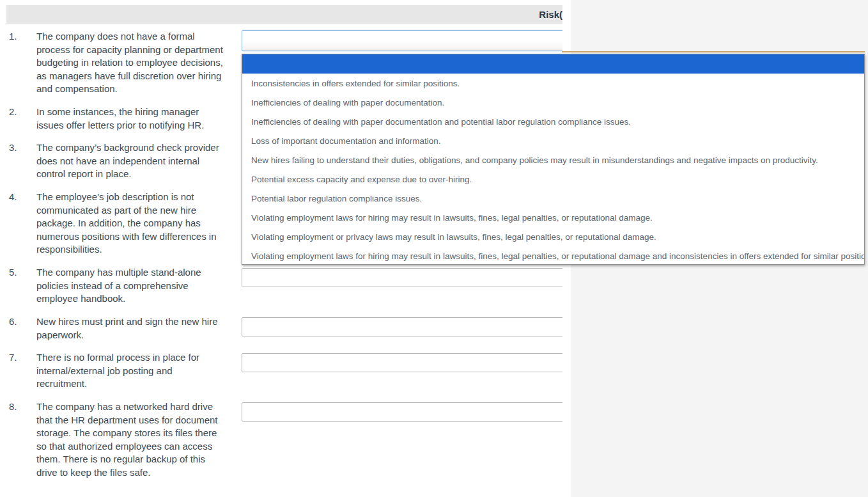 This screenshot has width=868, height=497. Describe the element at coordinates (554, 160) in the screenshot. I see `dropdown-option: New hires failing to understand their du…` at that location.